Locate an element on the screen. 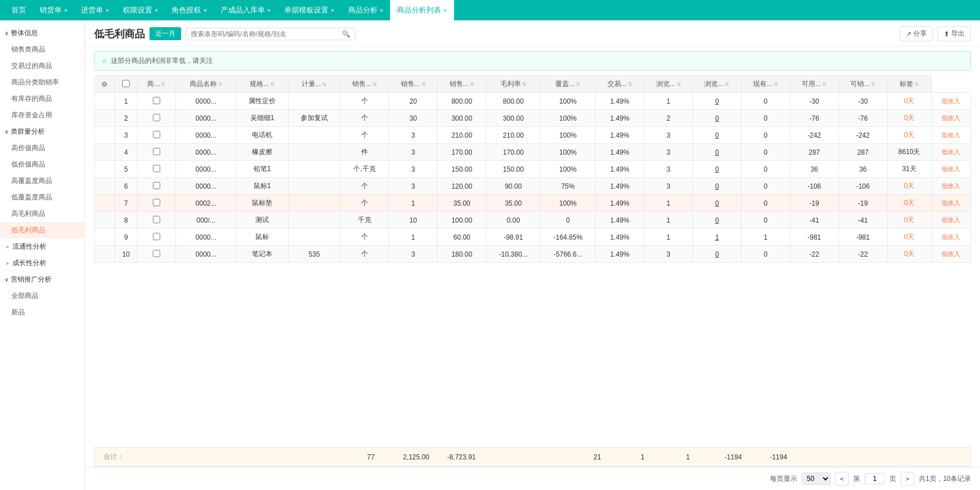  sidebar-item-高覆盖度商品: 高覆盖度商品 is located at coordinates (42, 181).